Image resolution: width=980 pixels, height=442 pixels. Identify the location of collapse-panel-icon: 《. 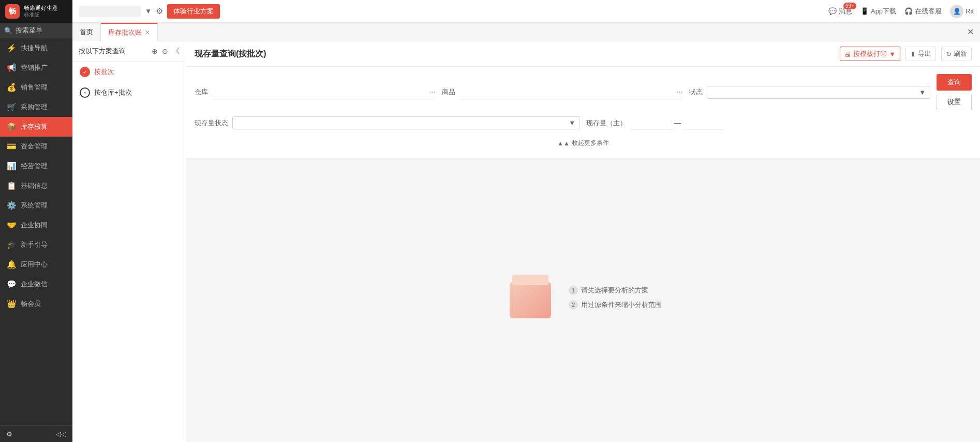
(176, 51).